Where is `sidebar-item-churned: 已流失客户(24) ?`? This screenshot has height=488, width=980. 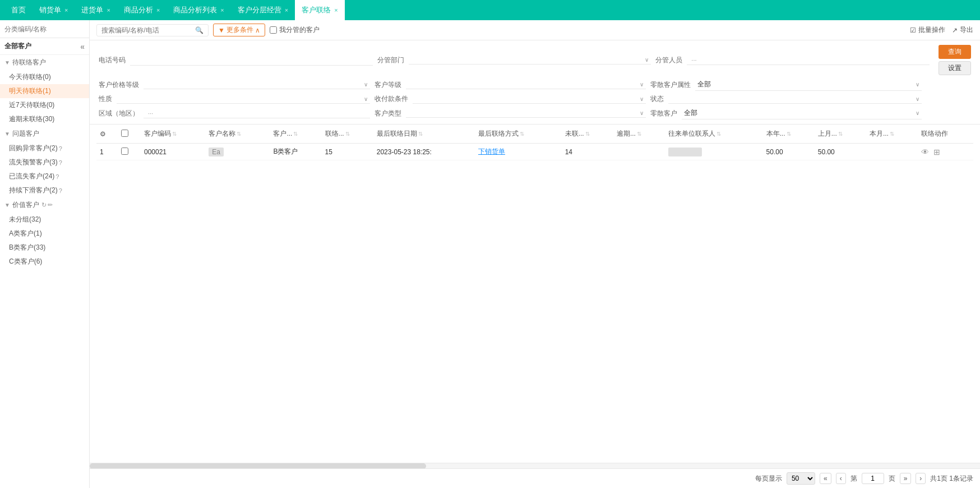
sidebar-item-churned: 已流失客户(24) ? is located at coordinates (45, 176).